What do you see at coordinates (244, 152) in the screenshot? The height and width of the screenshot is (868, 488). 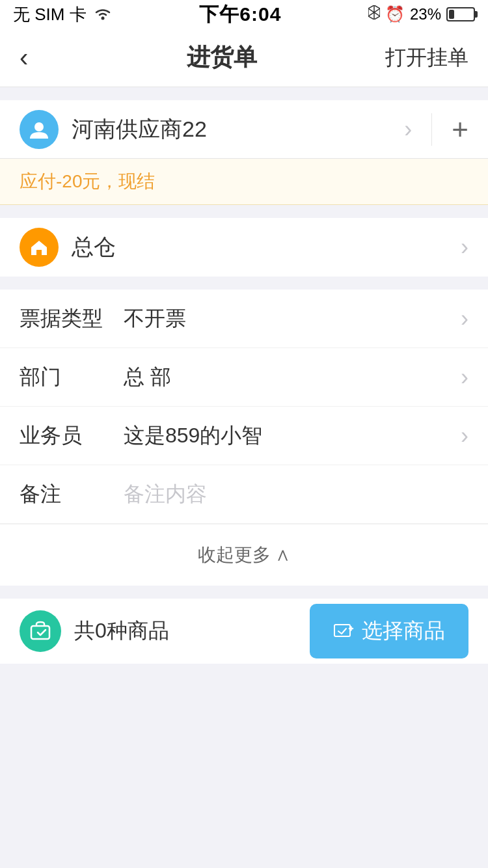 I see `supplier-section: 河南供应商22 › + 应付-20元，现结` at bounding box center [244, 152].